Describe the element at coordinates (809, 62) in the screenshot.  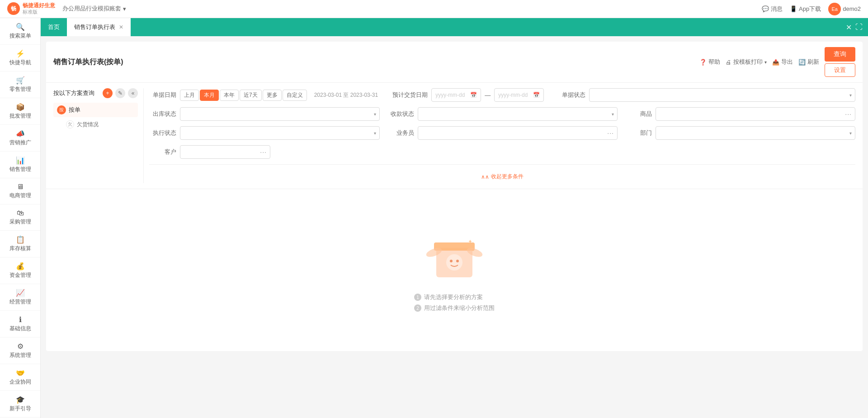
I see `refresh-button: 🔄 刷新` at that location.